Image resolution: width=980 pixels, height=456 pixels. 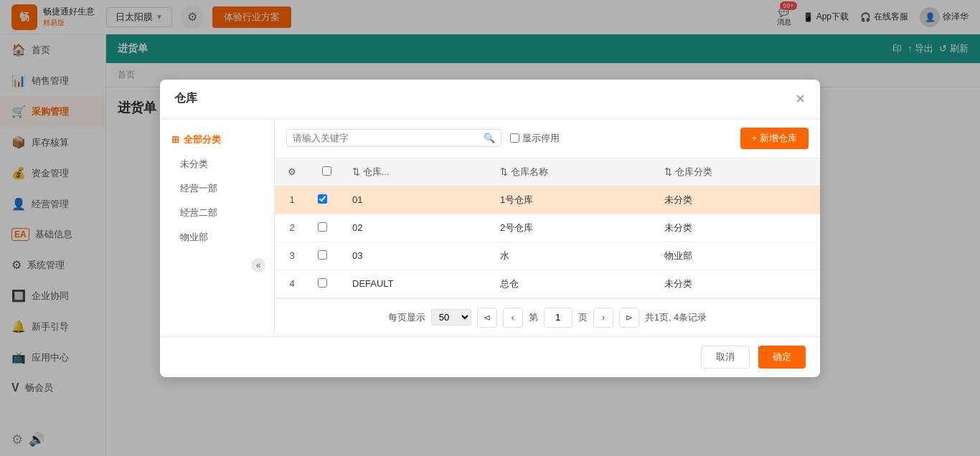 I want to click on row-name: 1号仓库, so click(x=574, y=199).